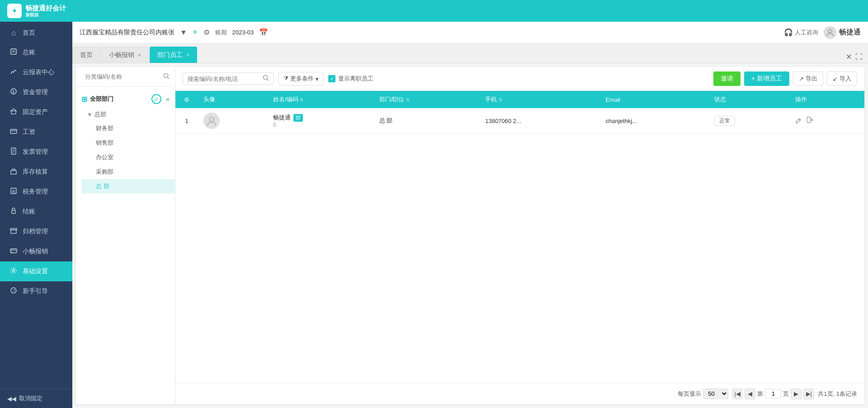  What do you see at coordinates (36, 192) in the screenshot?
I see `sidebar-item-tax: 税 税务管理` at bounding box center [36, 192].